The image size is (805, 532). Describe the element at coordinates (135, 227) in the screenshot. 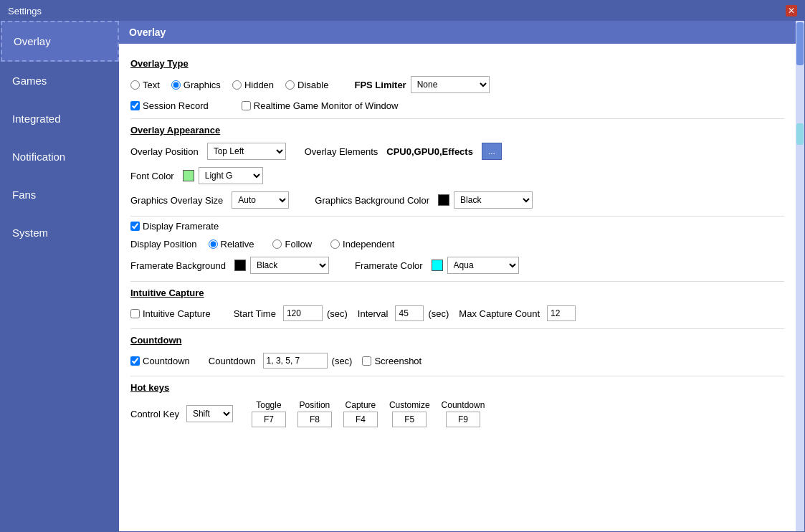

I see `display-framerate-checkbox` at that location.